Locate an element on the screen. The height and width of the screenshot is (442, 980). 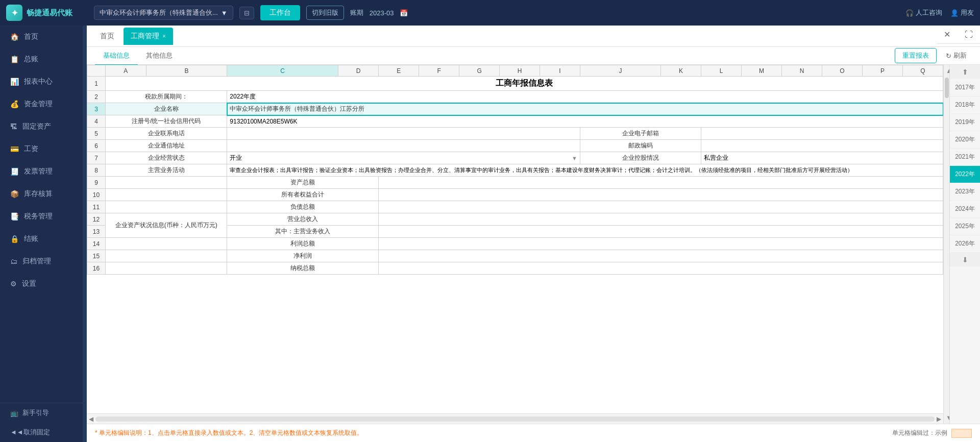
r2-value: 2022年度 is located at coordinates (585, 97).